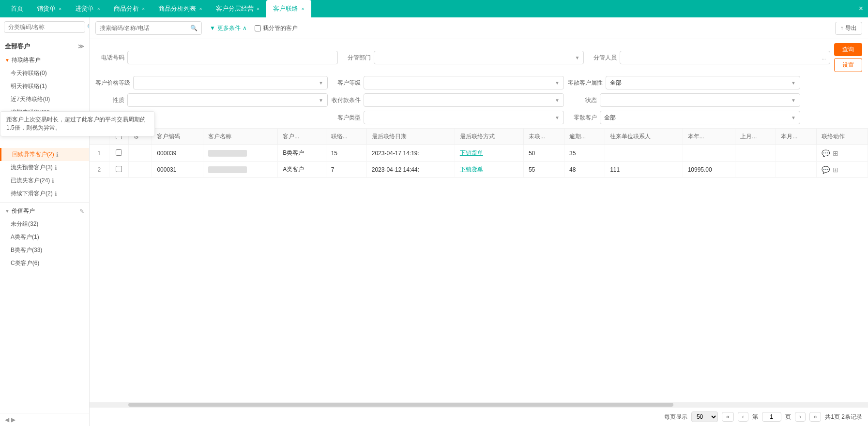  I want to click on next-page-button: ›, so click(800, 417).